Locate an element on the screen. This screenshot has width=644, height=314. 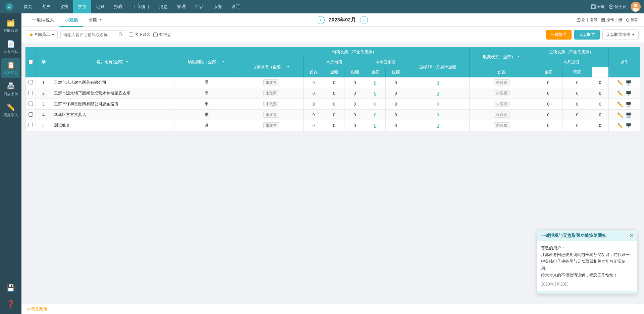
scan-upload-icon: 🖨️ is located at coordinates (11, 86).